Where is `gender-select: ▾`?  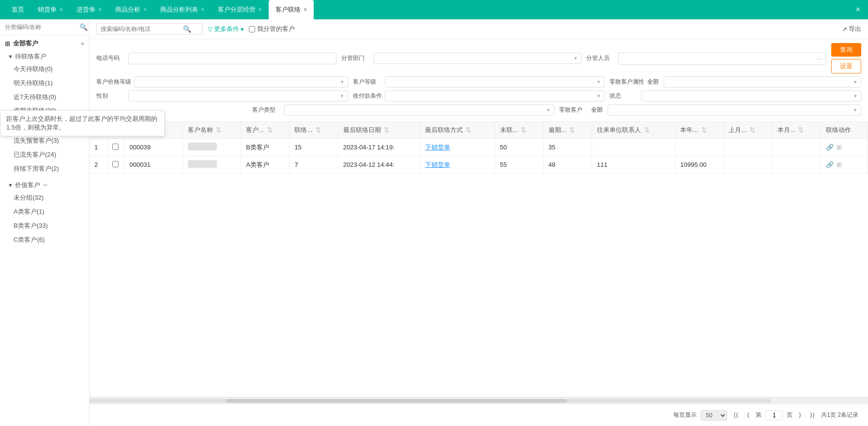 gender-select: ▾ is located at coordinates (238, 96).